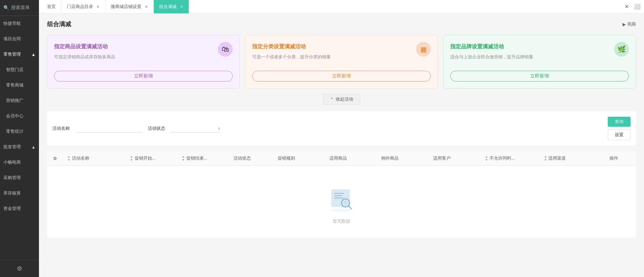 The height and width of the screenshot is (277, 644). What do you see at coordinates (80, 7) in the screenshot?
I see `tab-store-catalog-label: 门店商品目录` at bounding box center [80, 7].